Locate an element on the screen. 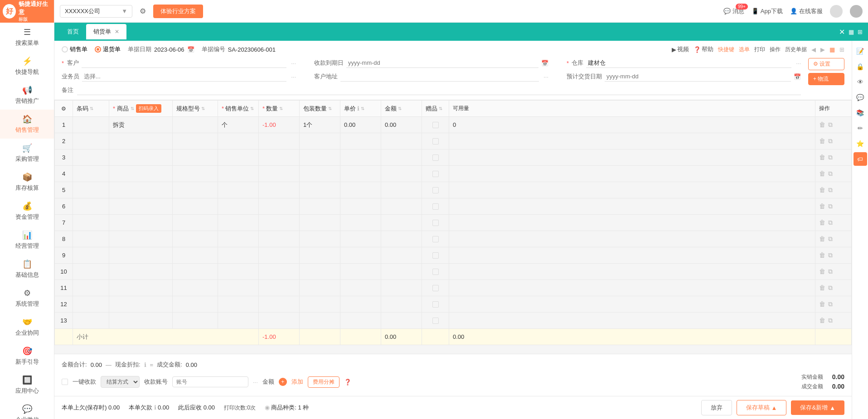  sidebar-item-wechat: 💬 企业微信 is located at coordinates (27, 409).